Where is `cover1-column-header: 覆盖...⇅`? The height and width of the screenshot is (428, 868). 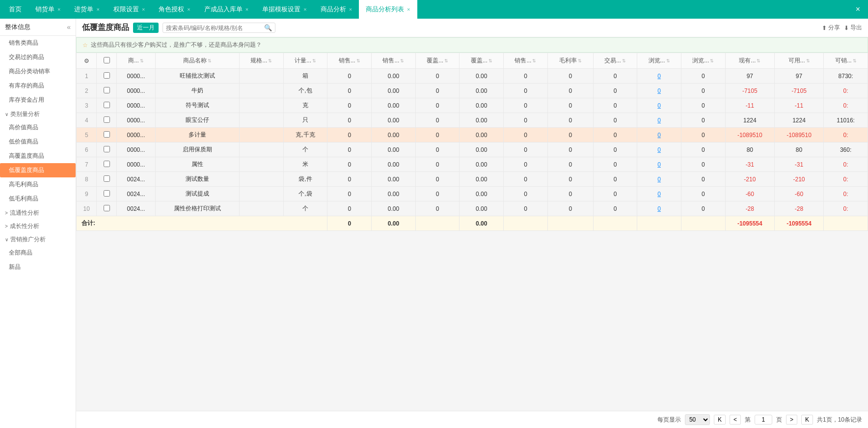
cover1-column-header: 覆盖...⇅ is located at coordinates (437, 61).